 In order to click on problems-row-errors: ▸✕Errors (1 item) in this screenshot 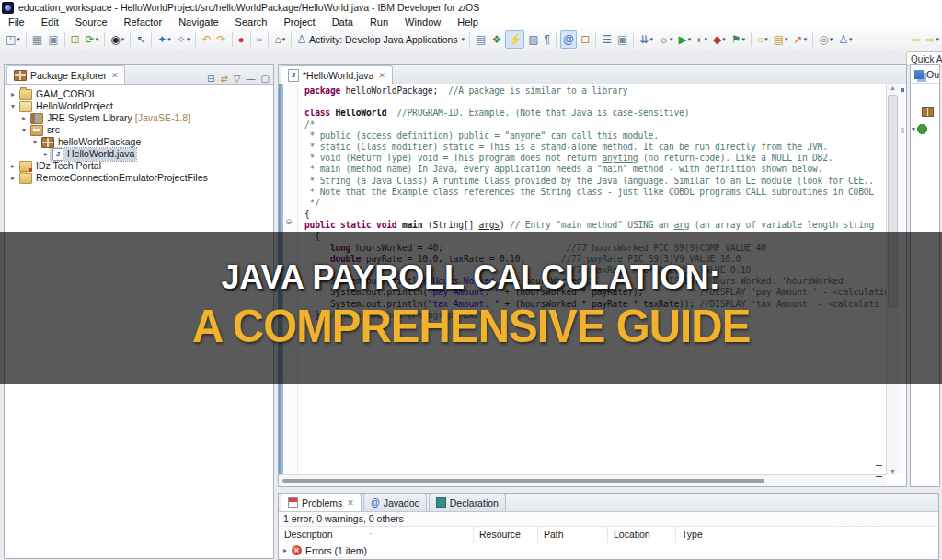, I will do `click(609, 551)`.